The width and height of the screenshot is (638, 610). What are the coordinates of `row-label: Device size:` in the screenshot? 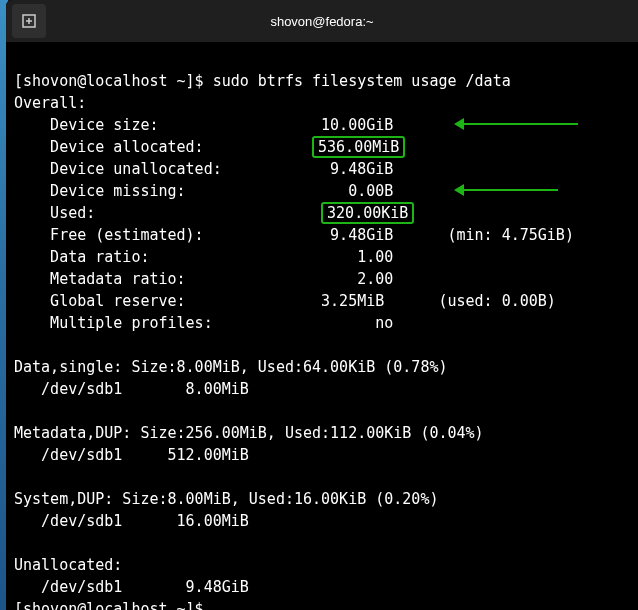 It's located at (86, 125).